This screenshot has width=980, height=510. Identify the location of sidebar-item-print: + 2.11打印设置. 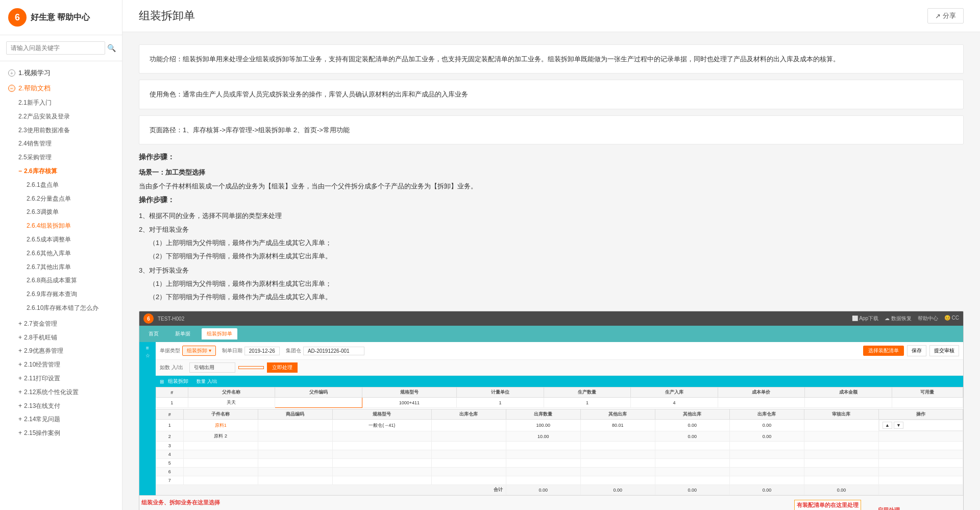
(70, 379).